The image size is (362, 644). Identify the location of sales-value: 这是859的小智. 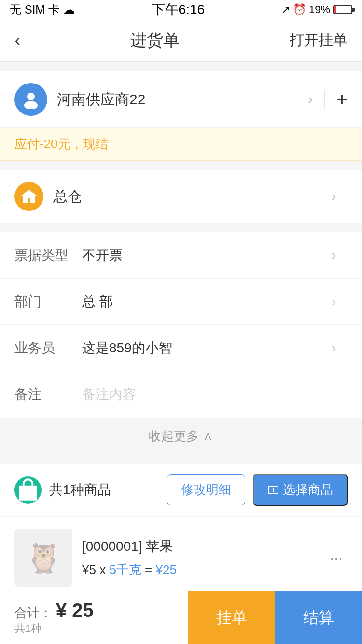
(207, 348).